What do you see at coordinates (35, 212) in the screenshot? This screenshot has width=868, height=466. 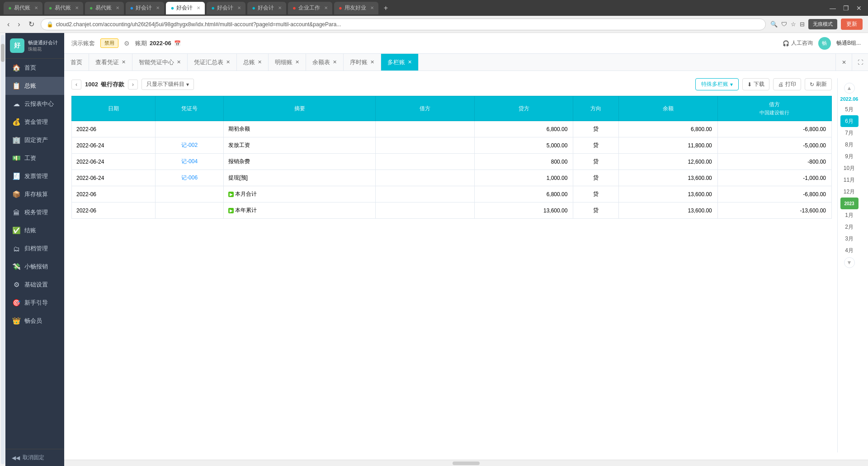 I see `sidebar-item-tax: 🏛 税务管理` at bounding box center [35, 212].